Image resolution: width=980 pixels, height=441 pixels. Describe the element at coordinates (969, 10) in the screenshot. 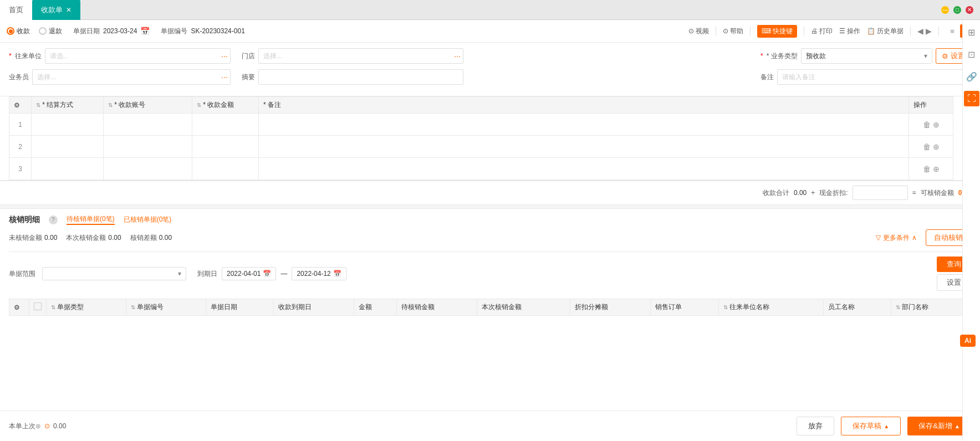

I see `window-close-button: ✕` at that location.